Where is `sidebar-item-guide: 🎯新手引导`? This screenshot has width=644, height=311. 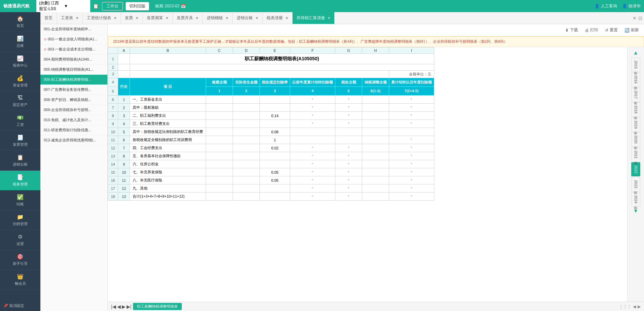 sidebar-item-guide: 🎯新手引导 is located at coordinates (20, 260).